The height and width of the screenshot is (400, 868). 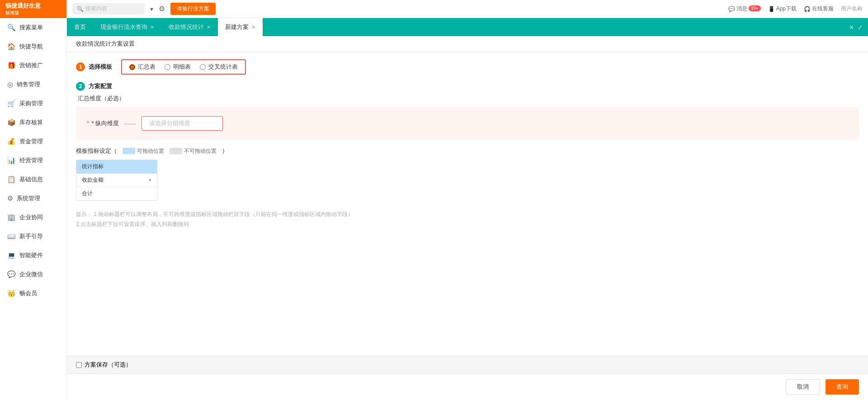 I want to click on topbar: 🔍 搜索内容 ▾ ⚙ 体验行业方案 💬 消息 99+ 📱 App下载 🎧 在线客…, so click(x=467, y=9).